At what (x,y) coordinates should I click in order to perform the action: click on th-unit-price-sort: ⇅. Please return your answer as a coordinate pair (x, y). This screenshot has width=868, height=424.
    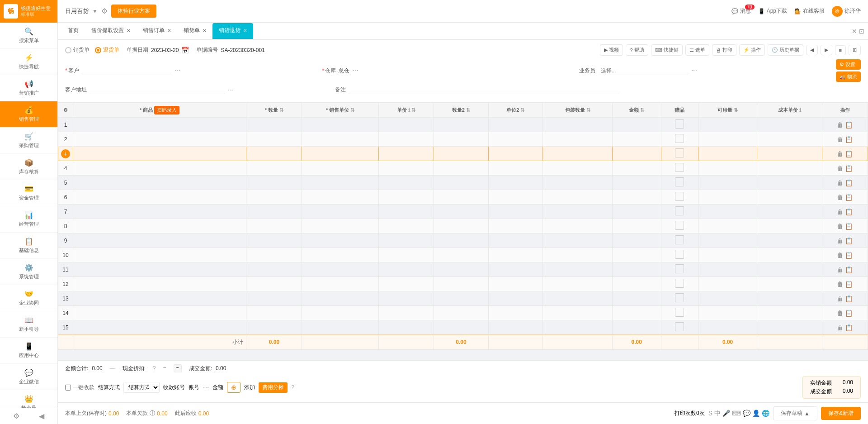
    Looking at the image, I should click on (413, 110).